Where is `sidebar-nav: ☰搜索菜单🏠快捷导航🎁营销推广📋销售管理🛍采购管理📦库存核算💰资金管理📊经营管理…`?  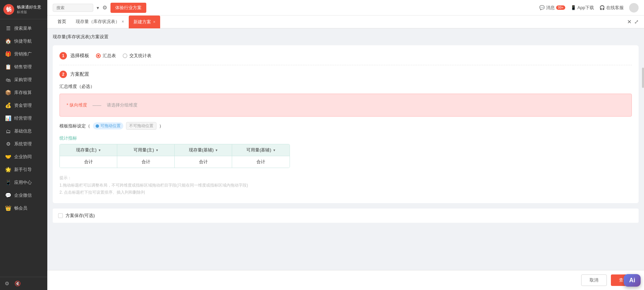 sidebar-nav: ☰搜索菜单🏠快捷导航🎁营销推广📋销售管理🛍采购管理📦库存核算💰资金管理📊经营管理… is located at coordinates (24, 148).